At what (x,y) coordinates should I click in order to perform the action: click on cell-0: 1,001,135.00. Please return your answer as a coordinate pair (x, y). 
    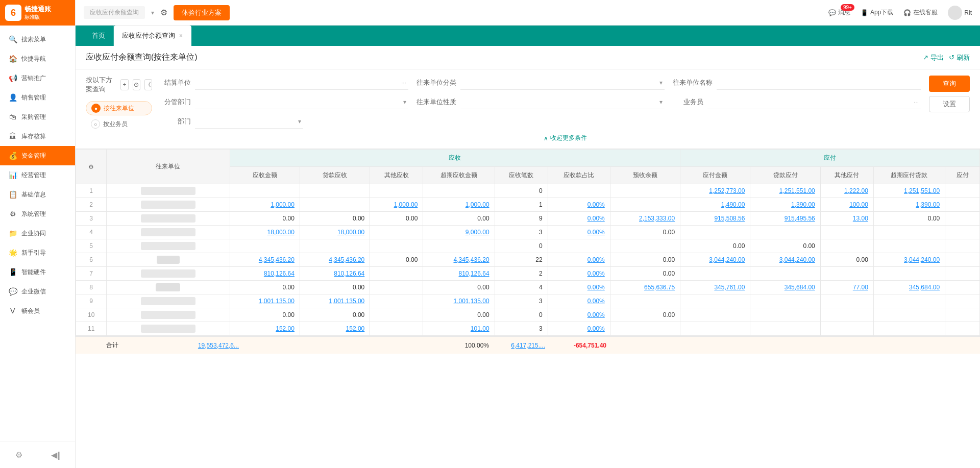
    Looking at the image, I should click on (264, 301).